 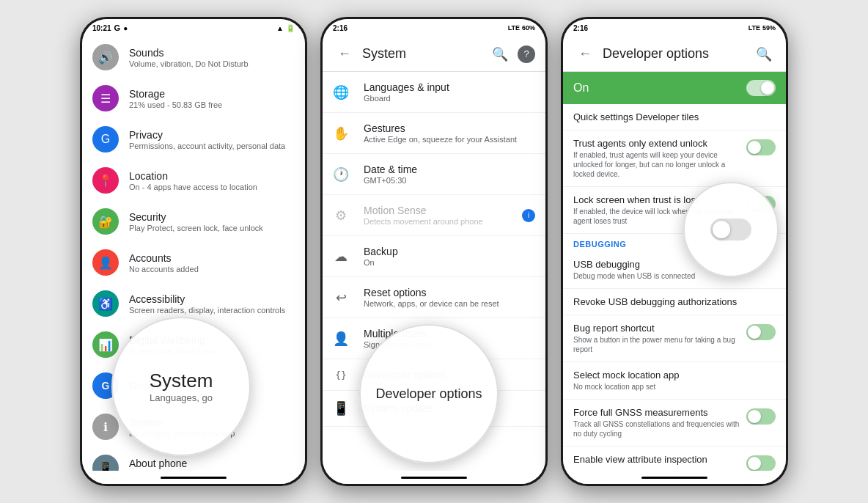 I want to click on dev-on-toggle, so click(x=761, y=88).